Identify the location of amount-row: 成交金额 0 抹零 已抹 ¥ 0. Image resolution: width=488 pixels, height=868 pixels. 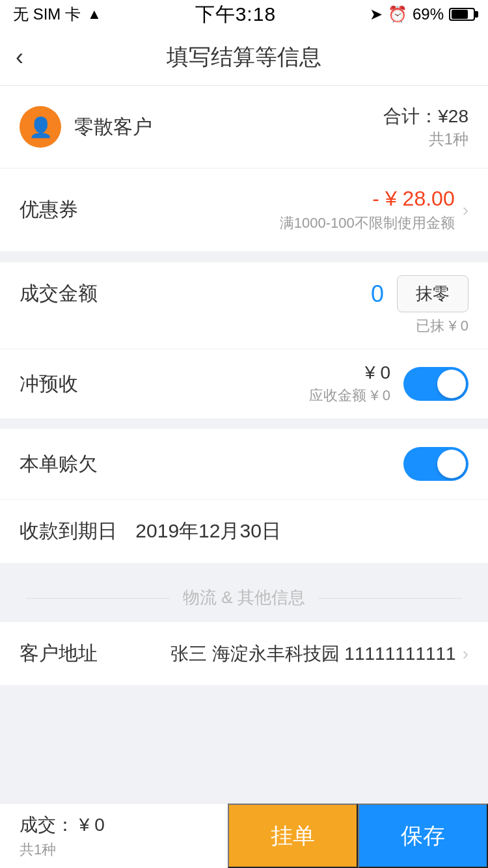
(244, 305).